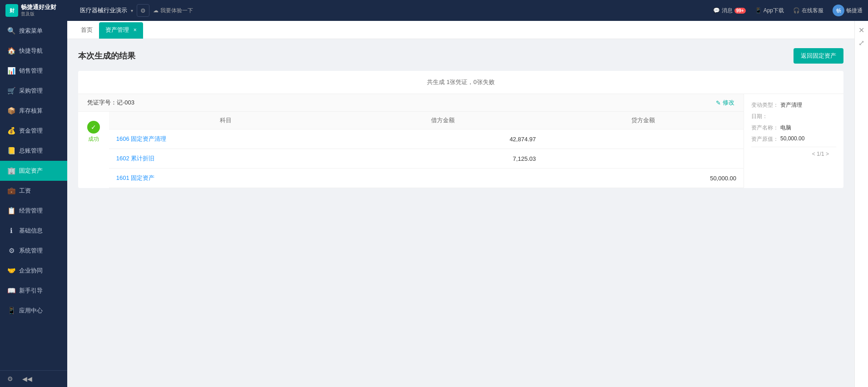 The width and height of the screenshot is (868, 387). I want to click on fixed-assets-icon: 🏢, so click(11, 171).